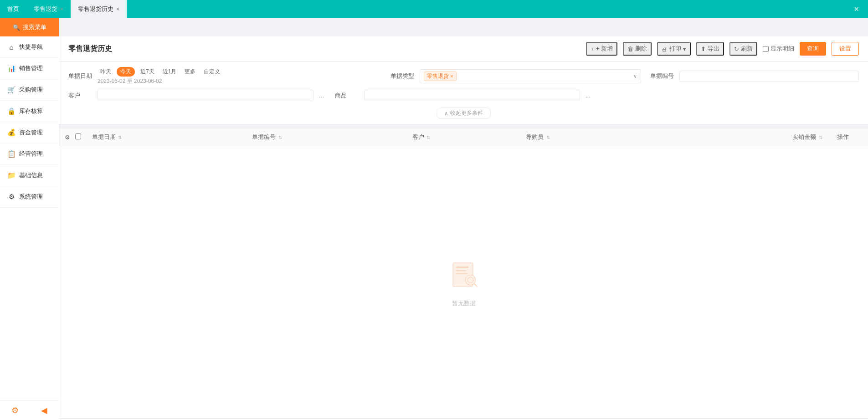  Describe the element at coordinates (31, 90) in the screenshot. I see `sidebar-item-purchase-label: 采购管理` at that location.